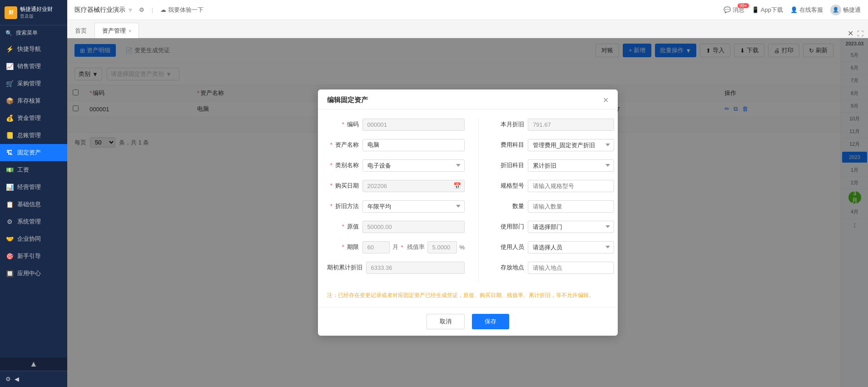  Describe the element at coordinates (36, 13) in the screenshot. I see `logo-text: 畅捷通好业财 普及版` at that location.